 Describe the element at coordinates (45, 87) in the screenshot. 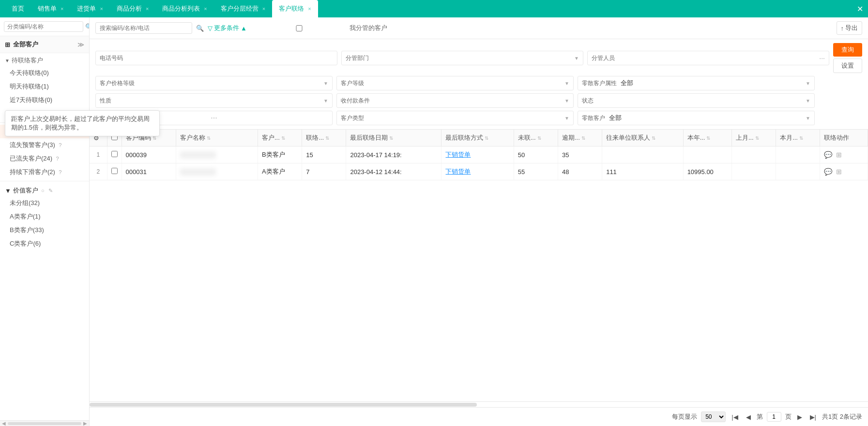

I see `sidebar-item-tomorrow: 明天待联络(1)` at that location.